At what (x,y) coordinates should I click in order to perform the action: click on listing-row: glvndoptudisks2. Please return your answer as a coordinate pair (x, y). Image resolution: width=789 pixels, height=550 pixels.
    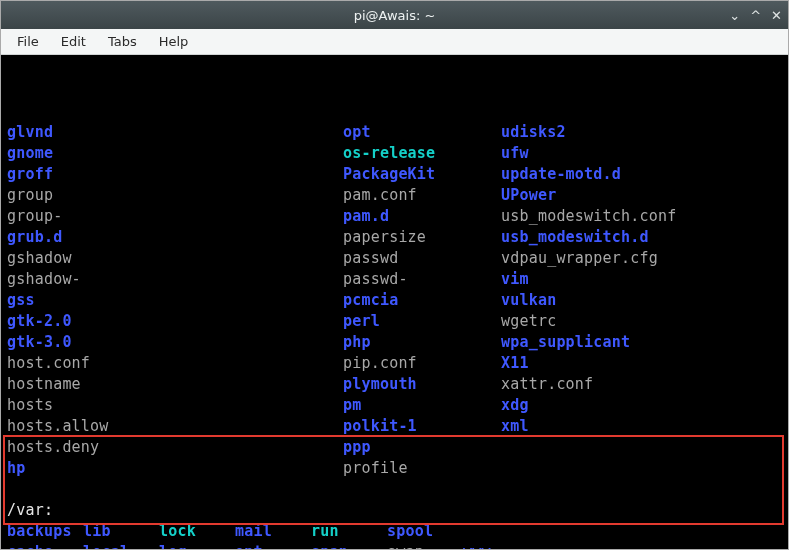
    Looking at the image, I should click on (394, 132).